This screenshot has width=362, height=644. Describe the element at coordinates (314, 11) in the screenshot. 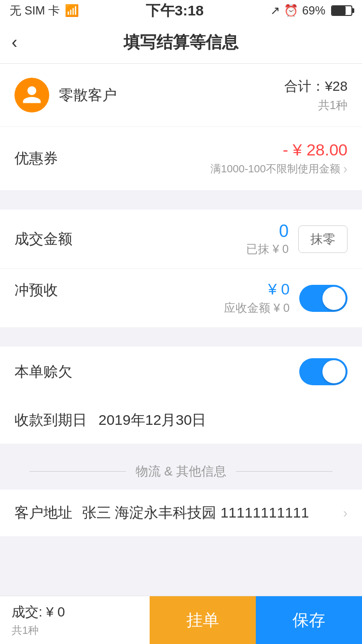

I see `battery-percentage: 69%` at that location.